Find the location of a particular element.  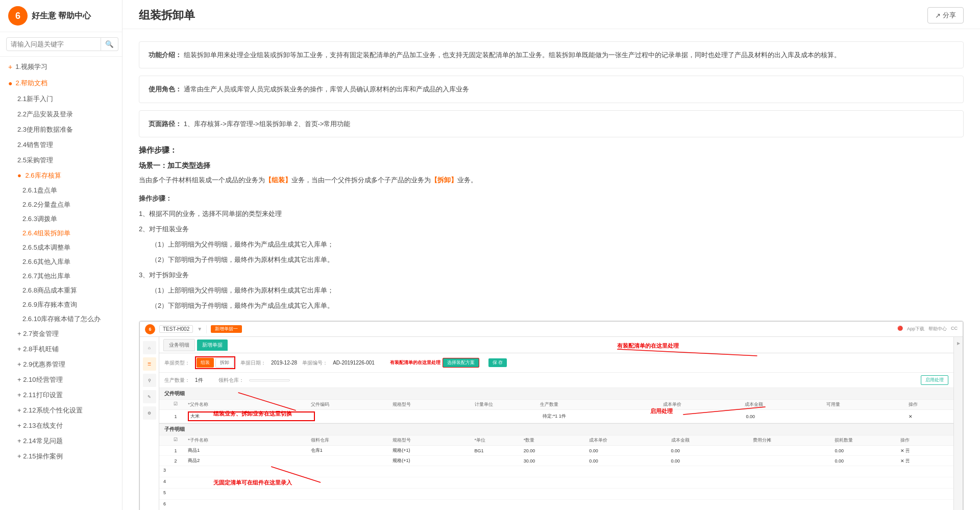

mock-lower-table-header: ☑ *子件名称 领料仓库 规格型号 *单位 *数量 成本单价 成本金额 费用分摊… is located at coordinates (556, 441).